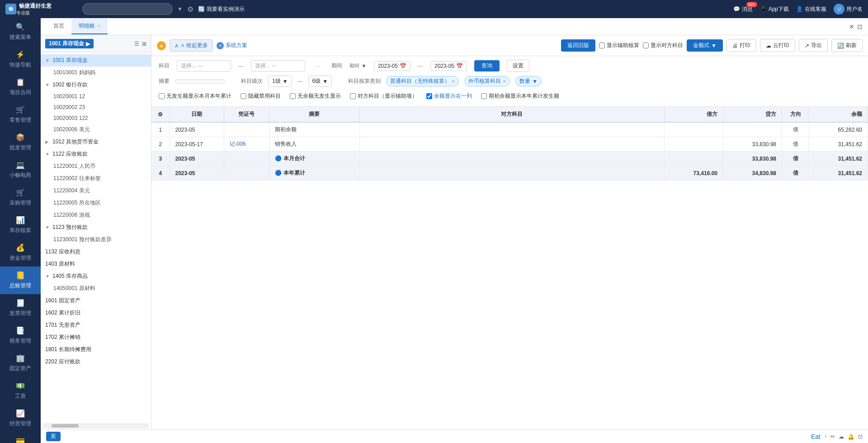 This screenshot has height=443, width=868. What do you see at coordinates (811, 9) in the screenshot?
I see `online-service-action: 👤 在线客服` at bounding box center [811, 9].